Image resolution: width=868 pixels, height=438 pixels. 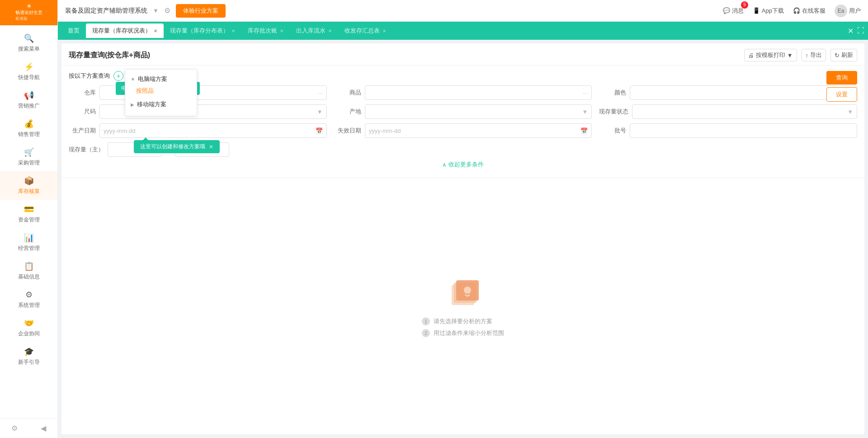 What do you see at coordinates (478, 93) in the screenshot?
I see `product-select: ···` at bounding box center [478, 93].